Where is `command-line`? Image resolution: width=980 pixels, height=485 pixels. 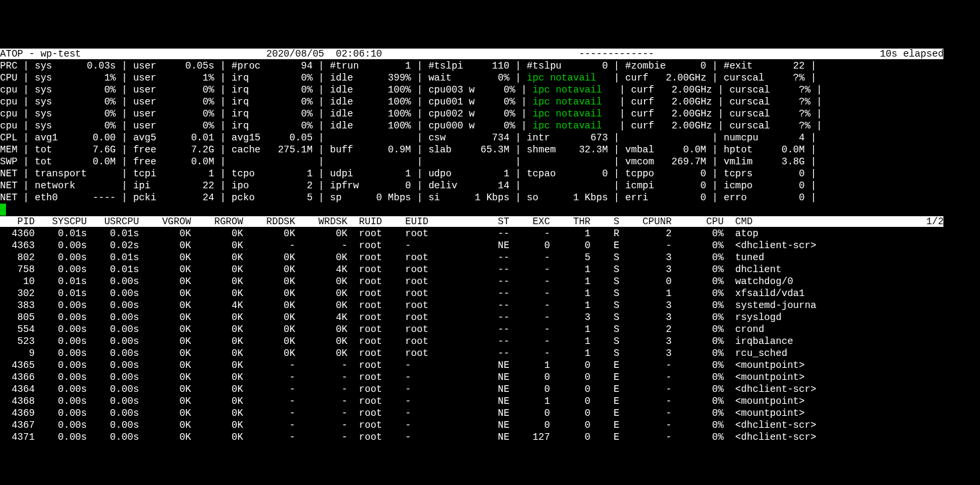 command-line is located at coordinates (490, 210).